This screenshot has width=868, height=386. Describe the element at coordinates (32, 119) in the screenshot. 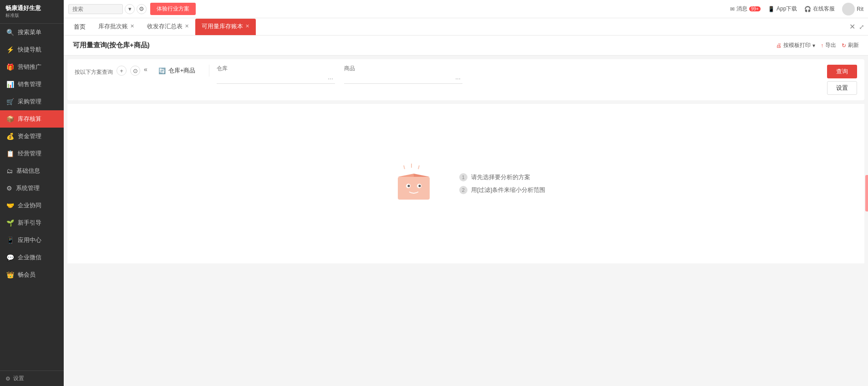

I see `sidebar-item-inventory: 📦 库存核算` at that location.